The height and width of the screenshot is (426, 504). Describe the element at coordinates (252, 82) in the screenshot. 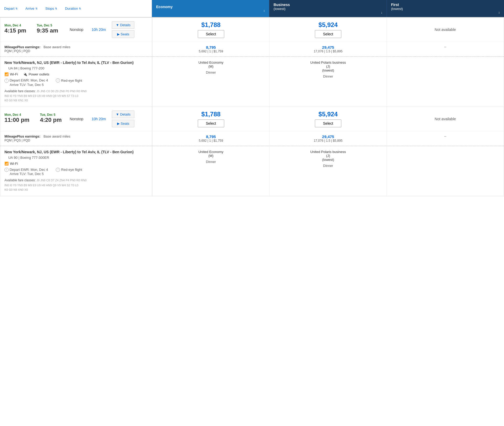

I see `segment-row-1: New York/Newark, NJ, US (EWR - Liberty) …` at that location.